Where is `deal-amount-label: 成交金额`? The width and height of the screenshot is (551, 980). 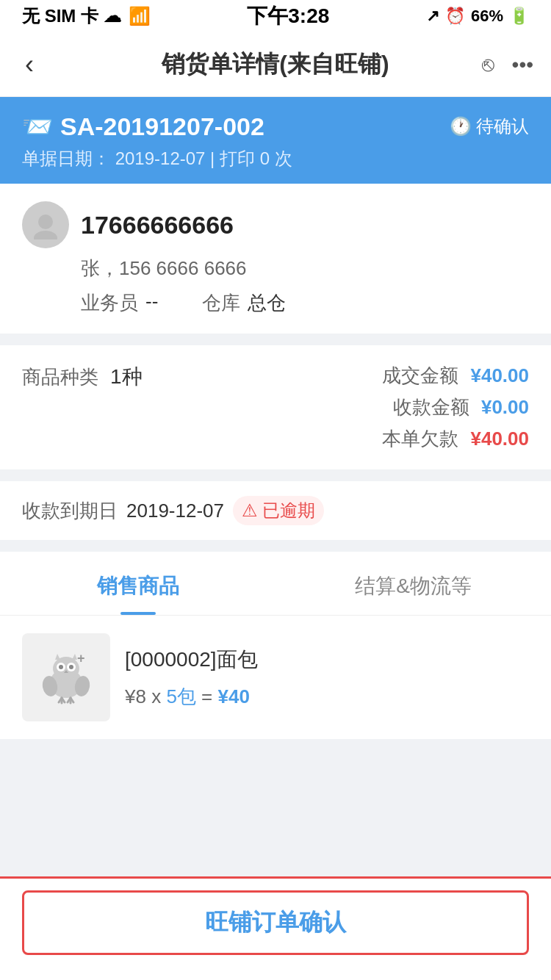 deal-amount-label: 成交金额 is located at coordinates (420, 376).